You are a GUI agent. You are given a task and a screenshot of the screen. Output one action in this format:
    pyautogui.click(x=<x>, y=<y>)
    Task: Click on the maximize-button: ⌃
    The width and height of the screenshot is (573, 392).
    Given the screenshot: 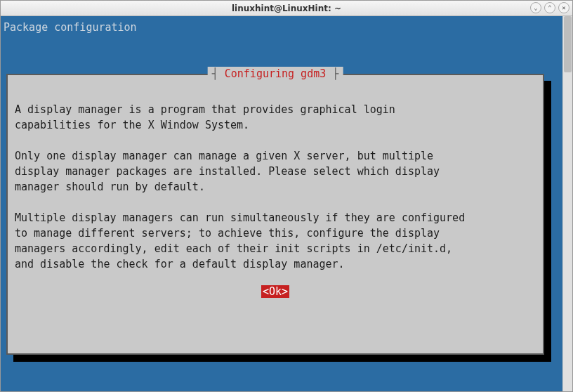 What is the action you would take?
    pyautogui.click(x=550, y=8)
    